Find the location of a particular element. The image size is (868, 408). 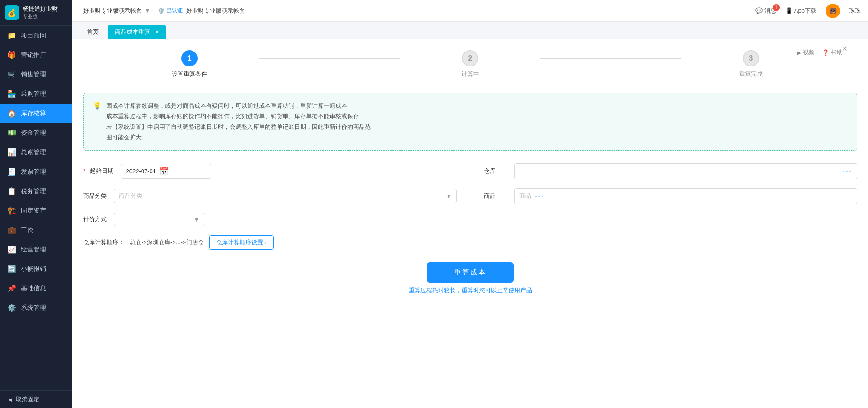

sidebar-item-label: 发票管理 is located at coordinates (33, 172).